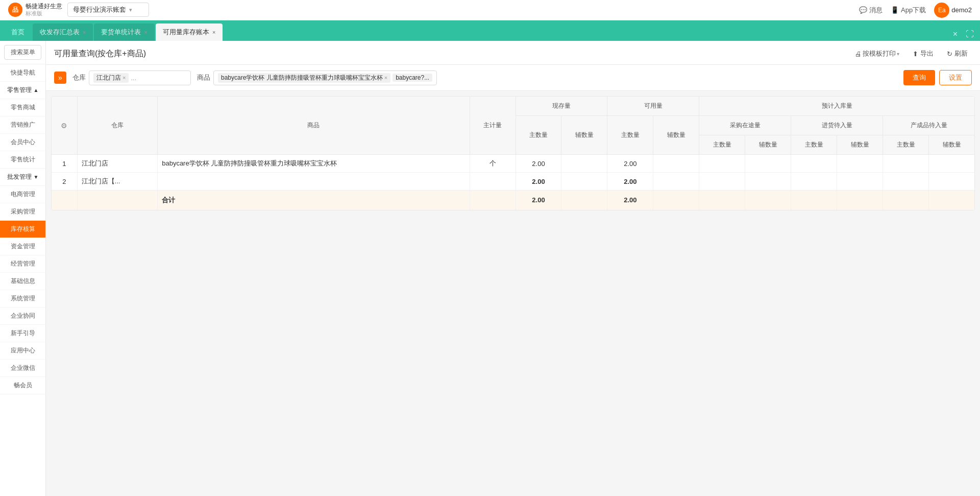 This screenshot has height=496, width=980. I want to click on user-section: Ea demo2, so click(953, 10).